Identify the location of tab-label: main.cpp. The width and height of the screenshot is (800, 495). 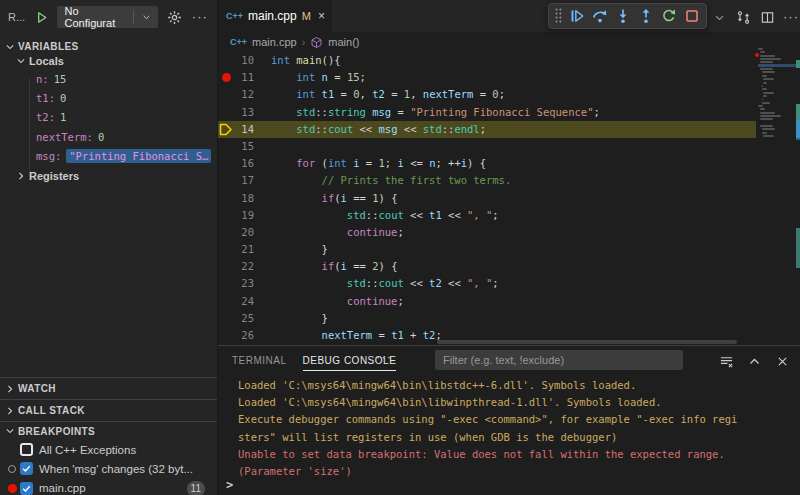
(272, 16).